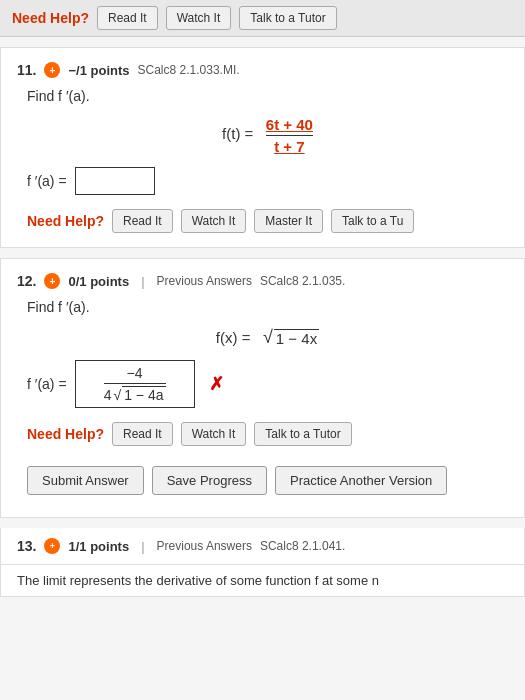 This screenshot has width=525, height=700. Describe the element at coordinates (144, 394) in the screenshot. I see `q12-ans-sqrt-content: 1 − 4a` at that location.